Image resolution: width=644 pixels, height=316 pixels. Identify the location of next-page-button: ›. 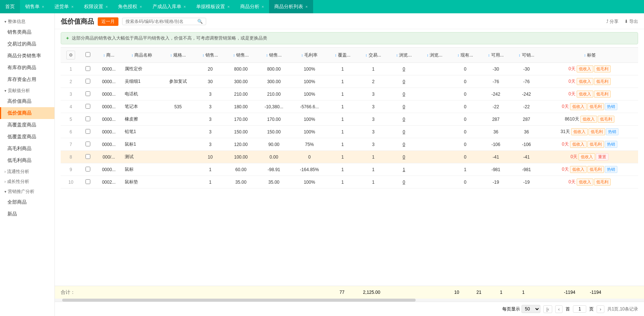
(600, 309).